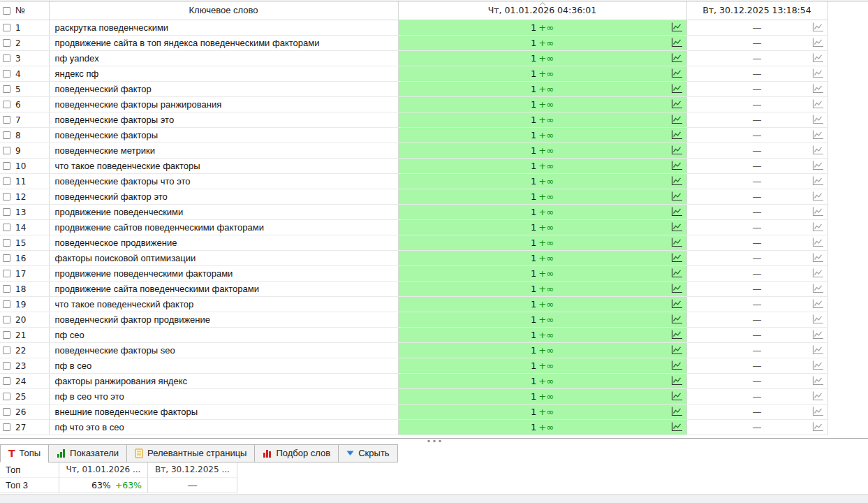  What do you see at coordinates (223, 335) in the screenshot?
I see `keyword-cell: пф сео` at bounding box center [223, 335].